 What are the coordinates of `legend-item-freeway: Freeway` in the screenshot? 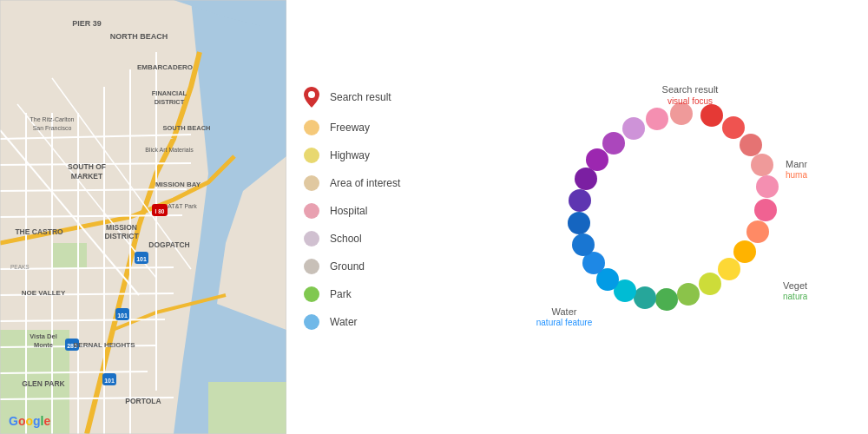 It's located at (382, 128).